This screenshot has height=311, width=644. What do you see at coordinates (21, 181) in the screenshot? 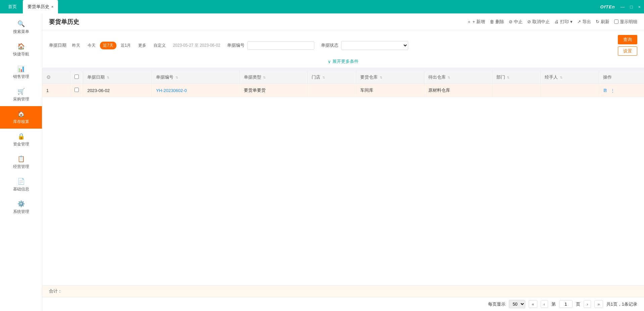
I see `basic-info-icon: 📄` at bounding box center [21, 181].